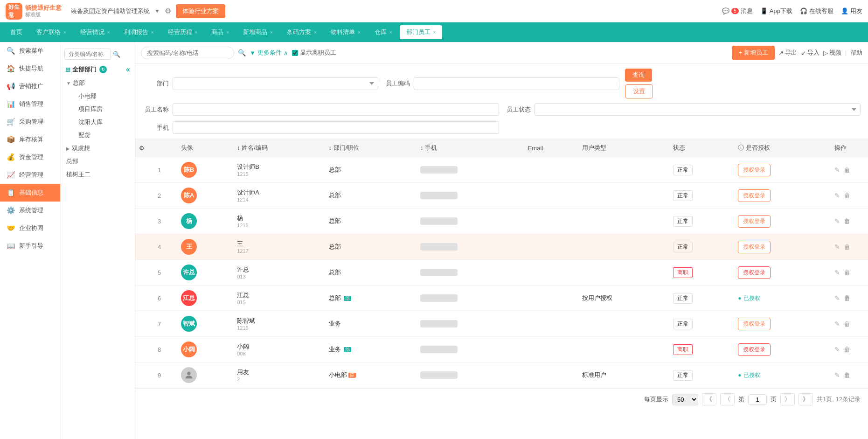 The width and height of the screenshot is (868, 439). What do you see at coordinates (346, 32) in the screenshot?
I see `tab-bom: 物料清单×` at bounding box center [346, 32].